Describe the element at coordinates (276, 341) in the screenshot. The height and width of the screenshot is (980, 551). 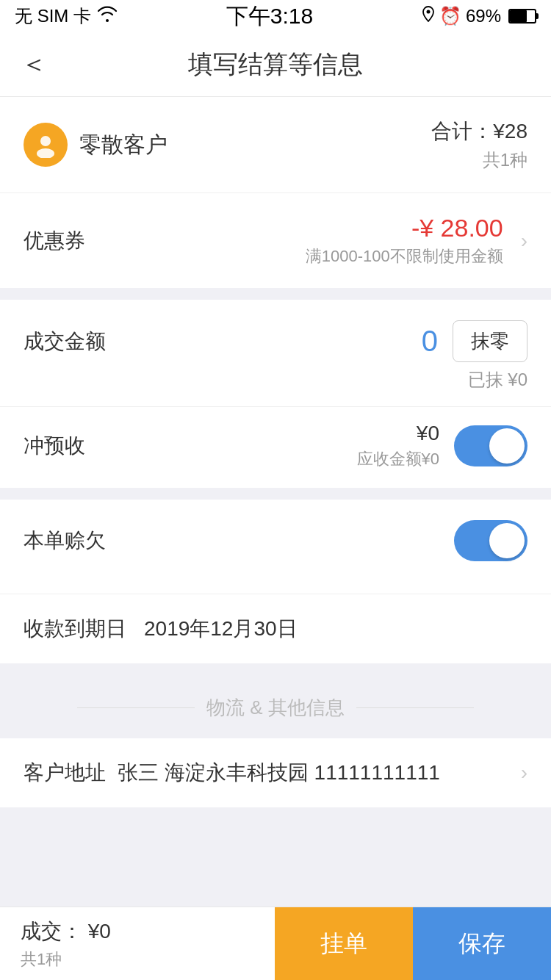
I see `amount-row: 成交金额 0 抹零` at that location.